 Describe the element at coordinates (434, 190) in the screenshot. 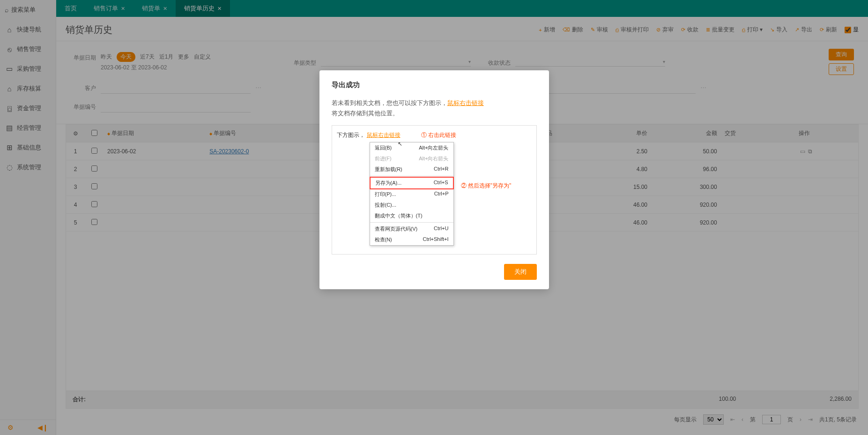

I see `modal-figure: 下方图示， 鼠标右击链接 ① 右击此链接 ↖ 返回(B)Alt+向左箭头前进(F…` at that location.